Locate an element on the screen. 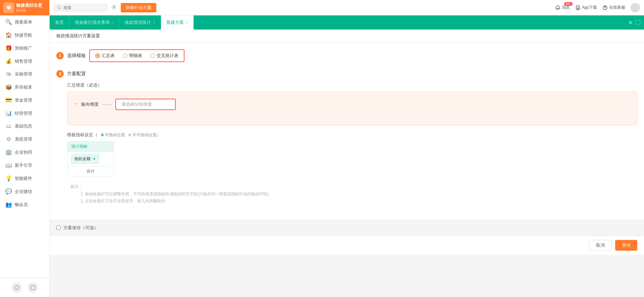 The image size is (644, 297). tabs-bar: 首页 现金银行流水查询 × 收款情况统计 × 新建方案 × ✕ ⛶ is located at coordinates (347, 22).